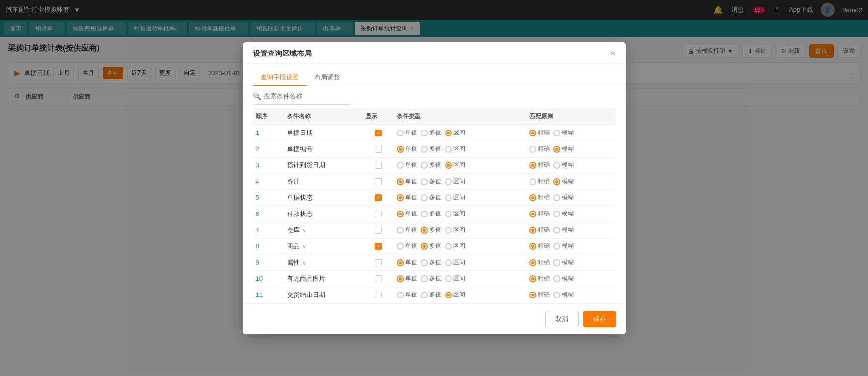  Describe the element at coordinates (600, 319) in the screenshot. I see `save-button: 保存` at that location.